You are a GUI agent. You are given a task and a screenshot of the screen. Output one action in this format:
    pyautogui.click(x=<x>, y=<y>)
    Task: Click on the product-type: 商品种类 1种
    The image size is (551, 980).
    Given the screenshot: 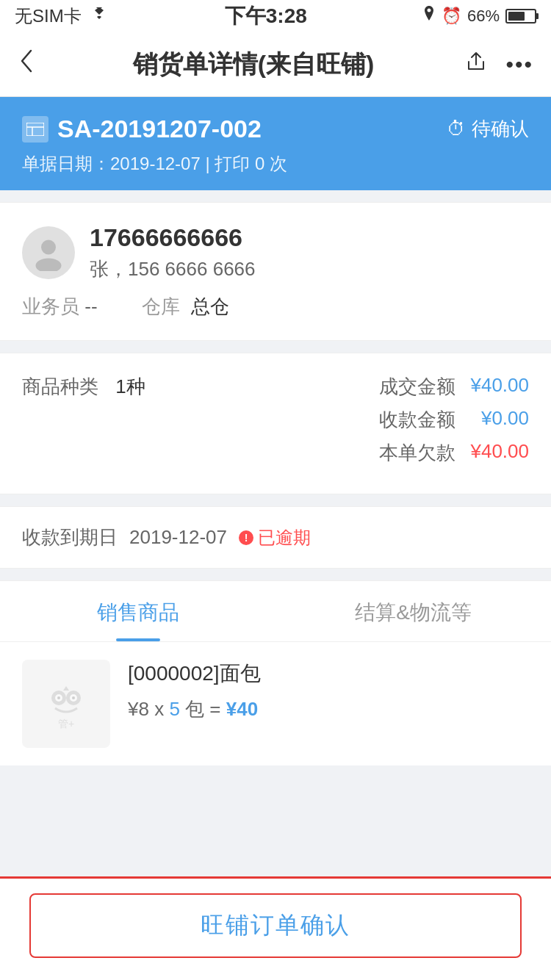 What is the action you would take?
    pyautogui.click(x=84, y=423)
    